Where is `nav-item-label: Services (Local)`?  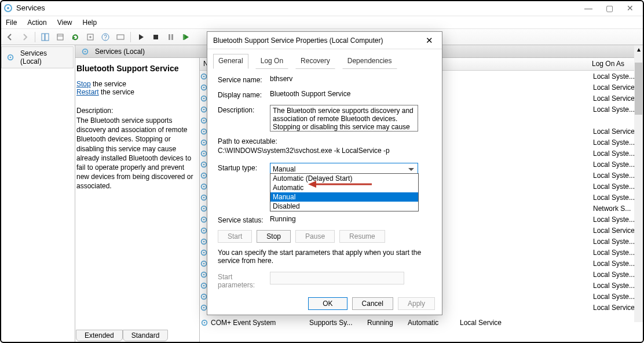 nav-item-label: Services (Local) is located at coordinates (44, 57).